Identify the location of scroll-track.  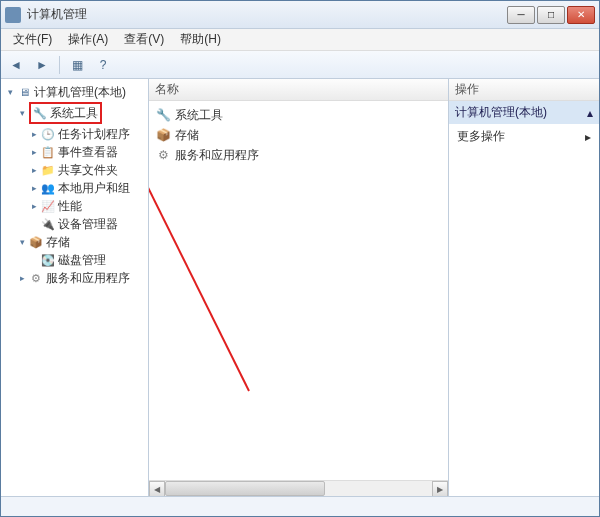
(298, 488).